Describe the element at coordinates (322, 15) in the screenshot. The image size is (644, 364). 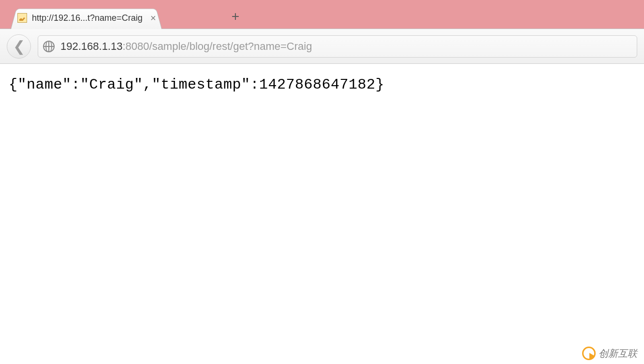
I see `tab-strip: http://192.16...t?name=Craig × +` at that location.